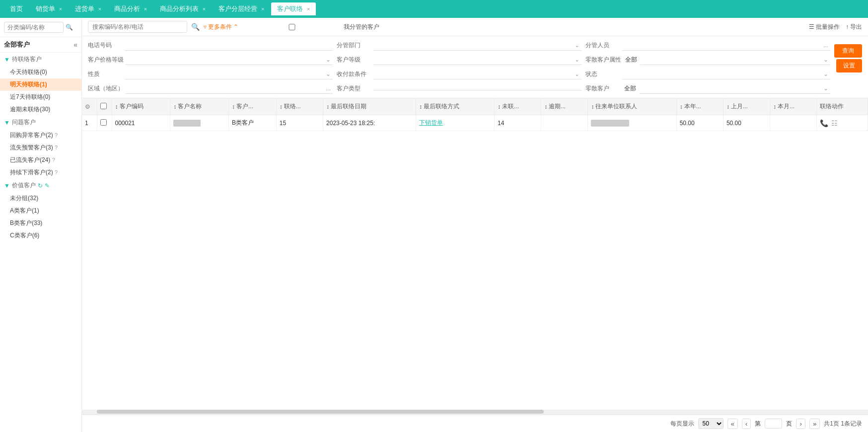 This screenshot has width=868, height=432. I want to click on col-this-month-sort: ↕, so click(775, 107).